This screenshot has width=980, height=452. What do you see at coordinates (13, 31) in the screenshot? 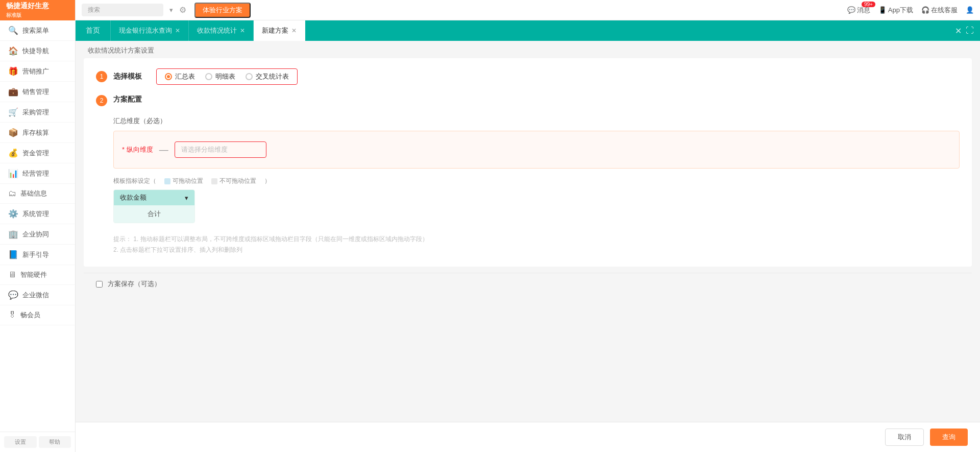
I see `search-icon: 🔍` at bounding box center [13, 31].